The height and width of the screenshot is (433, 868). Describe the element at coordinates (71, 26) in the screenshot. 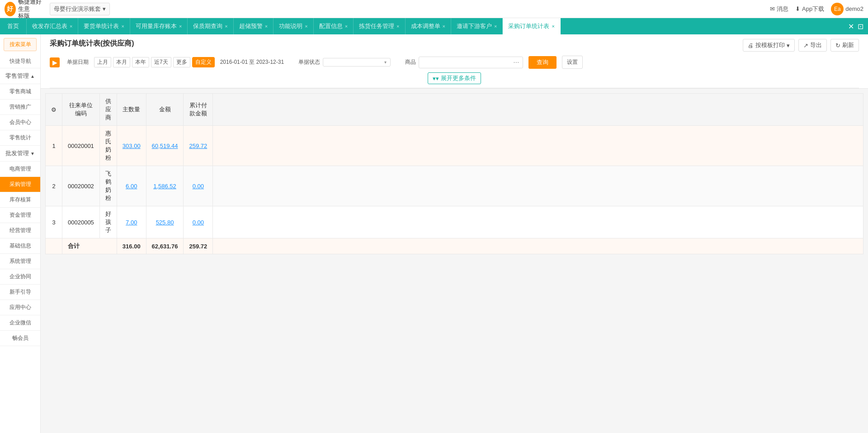

I see `tab-close-receive-summary: ×` at that location.